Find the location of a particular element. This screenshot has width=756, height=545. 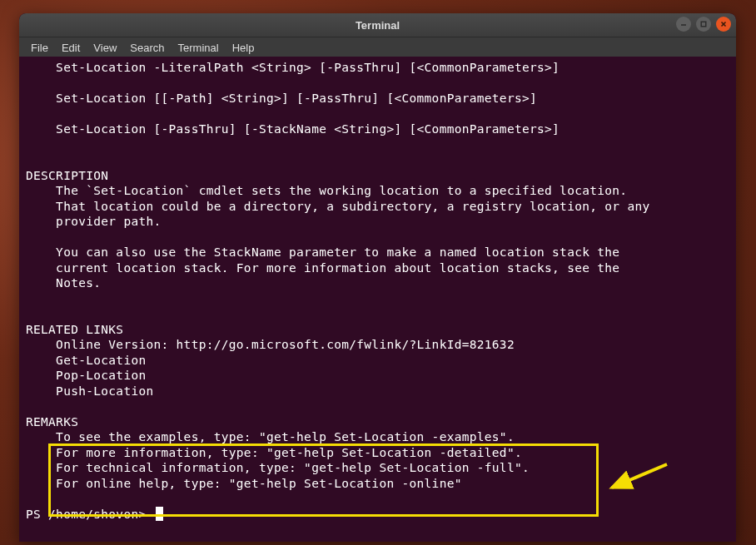

prompt-line: PS /home/shovon> is located at coordinates (378, 514).